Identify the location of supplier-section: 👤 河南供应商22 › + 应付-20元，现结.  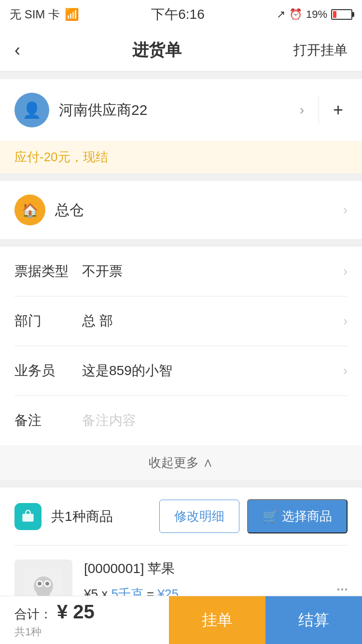
(181, 126).